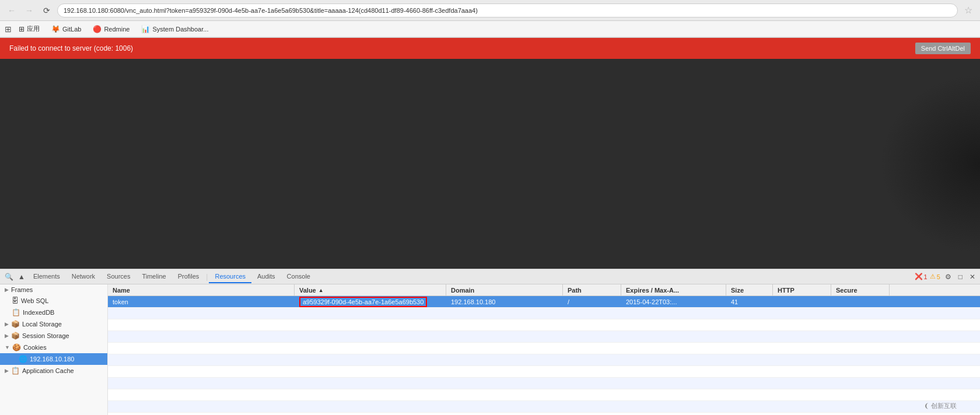 This screenshot has width=980, height=415. Describe the element at coordinates (940, 406) in the screenshot. I see `watermark: ❨ 创新互联` at that location.